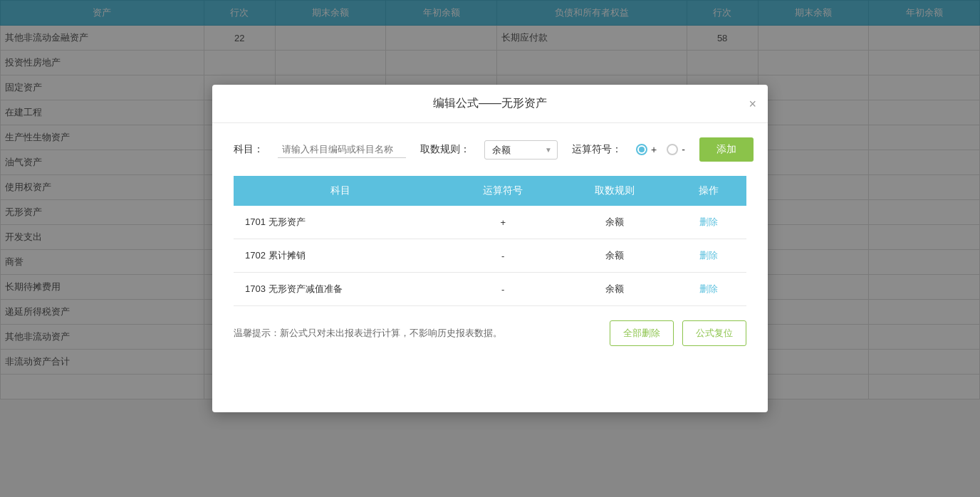  Describe the element at coordinates (490, 191) in the screenshot. I see `table-header-row: 科目 运算符号 取数规则 操作` at that location.